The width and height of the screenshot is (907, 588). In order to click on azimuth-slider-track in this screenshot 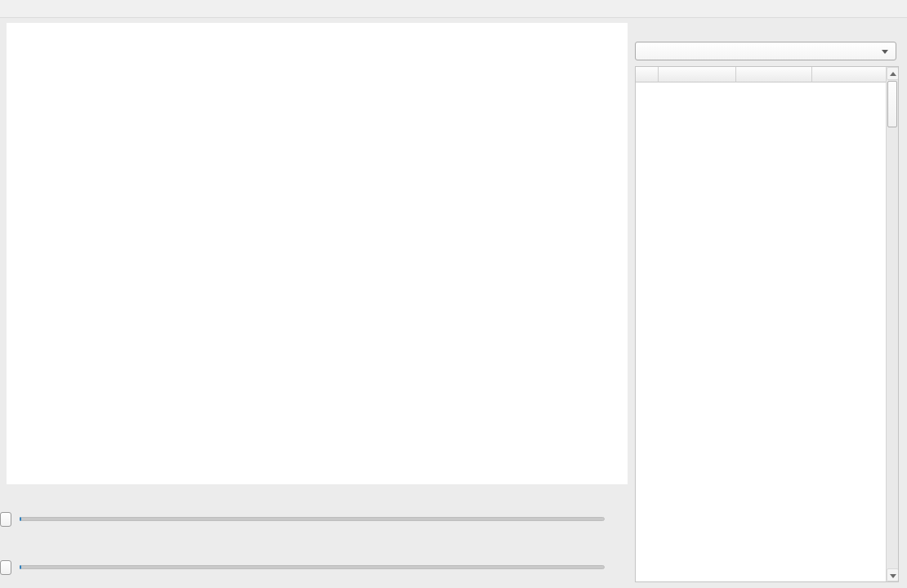, I will do `click(312, 519)`.